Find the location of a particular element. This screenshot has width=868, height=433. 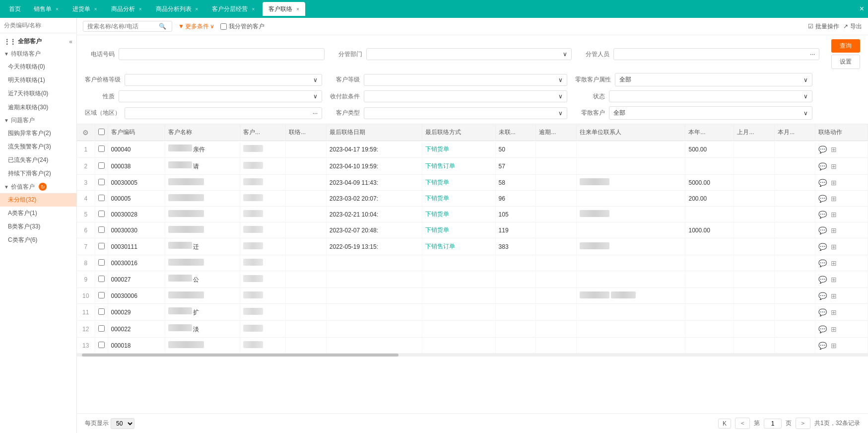

dept-select: ∨ is located at coordinates (469, 54).